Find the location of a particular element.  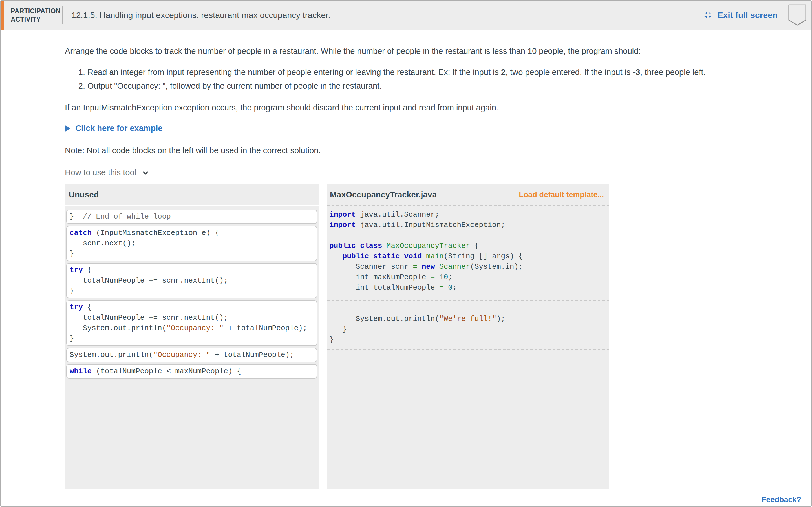

code-block: try { totalNumPeople += scnr.nextInt();} is located at coordinates (192, 281).